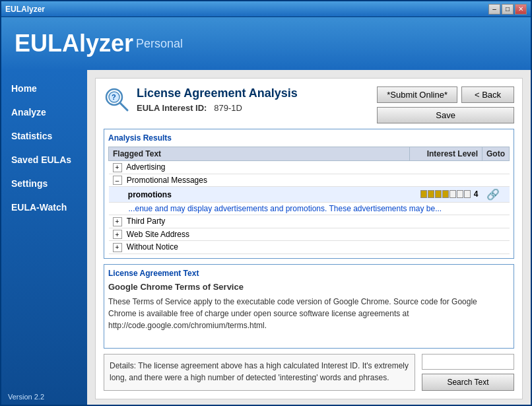 This screenshot has height=406, width=532. I want to click on version-label: Version 2.2, so click(26, 397).